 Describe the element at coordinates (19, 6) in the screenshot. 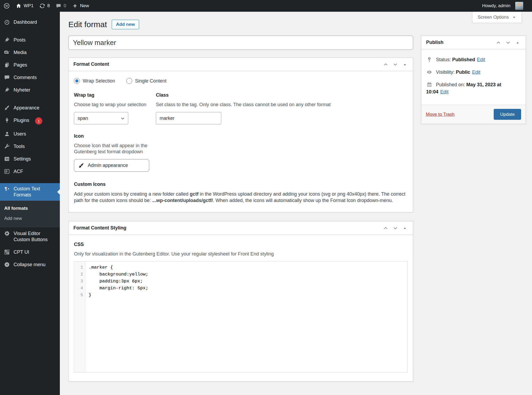

I see `home-icon` at that location.